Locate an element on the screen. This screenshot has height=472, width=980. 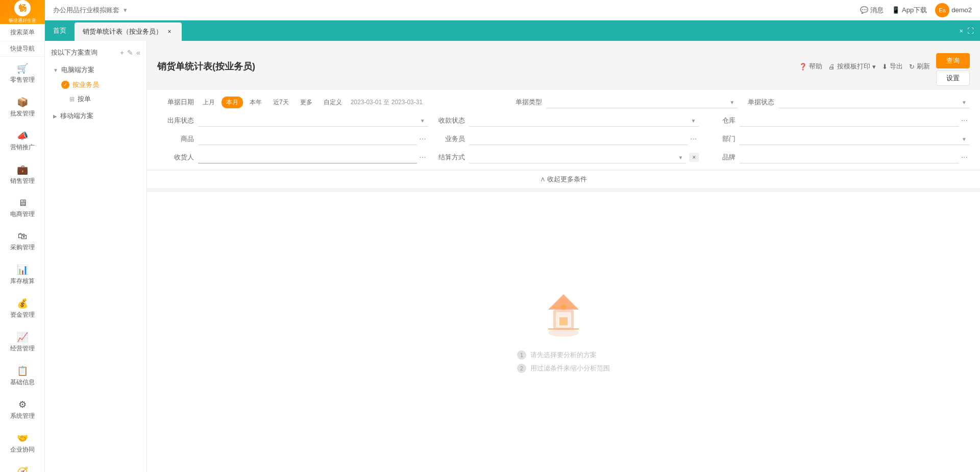
payment-wrap: × is located at coordinates (584, 157).